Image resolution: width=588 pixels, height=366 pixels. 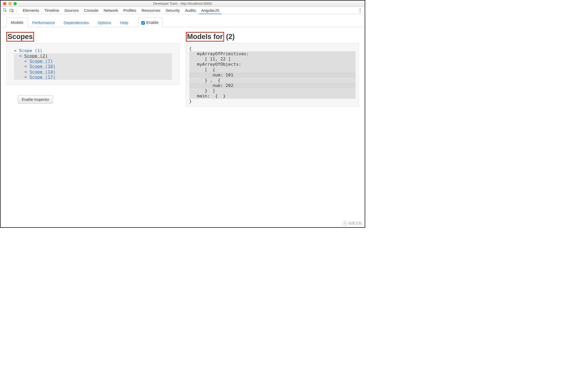 I want to click on models-title-prefix: Models for, so click(x=205, y=37).